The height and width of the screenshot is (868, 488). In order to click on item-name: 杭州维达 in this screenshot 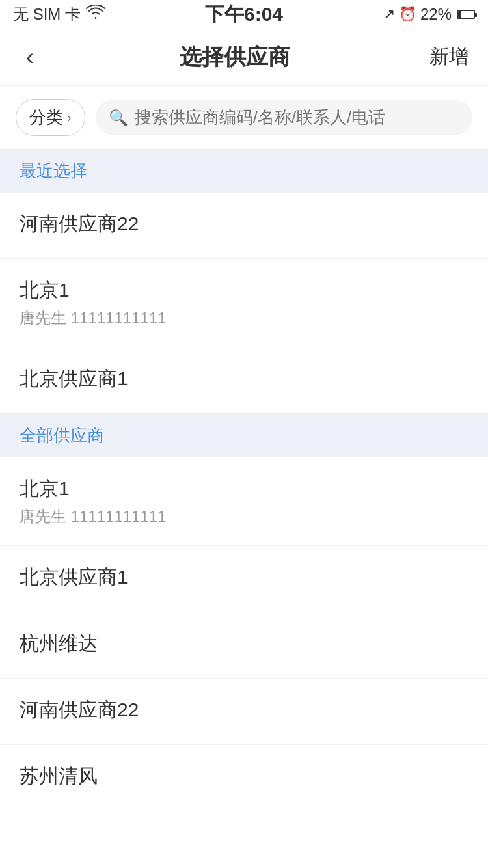, I will do `click(244, 644)`.